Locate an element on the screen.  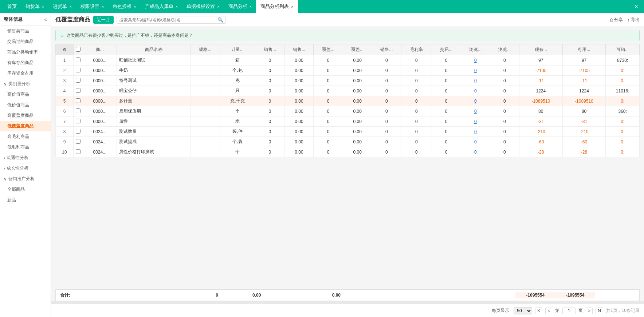
column-stock-avail: 可用... is located at coordinates (584, 50).